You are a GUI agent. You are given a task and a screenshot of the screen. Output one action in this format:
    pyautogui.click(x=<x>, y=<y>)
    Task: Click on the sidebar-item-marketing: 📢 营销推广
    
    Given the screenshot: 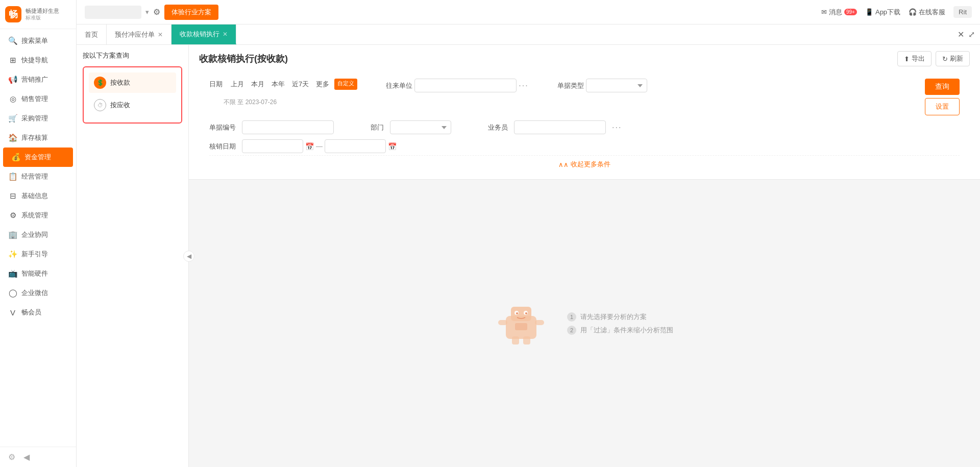 What is the action you would take?
    pyautogui.click(x=38, y=80)
    